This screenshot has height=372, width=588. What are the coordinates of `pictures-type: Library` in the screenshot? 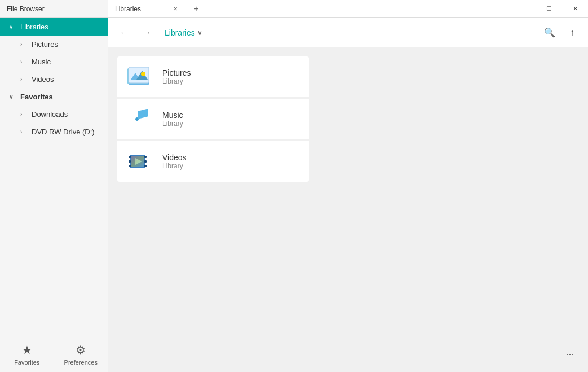 It's located at (177, 81).